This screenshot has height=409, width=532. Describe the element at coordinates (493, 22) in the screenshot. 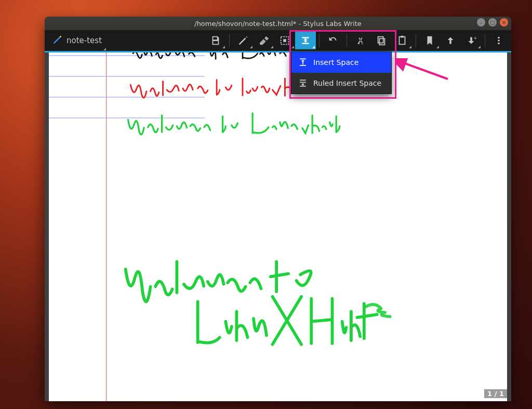

I see `maximize-button: ▢` at that location.